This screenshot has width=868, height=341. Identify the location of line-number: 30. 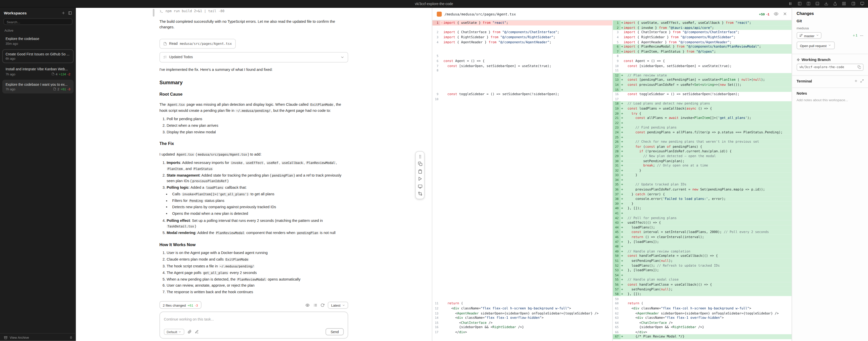
(616, 161).